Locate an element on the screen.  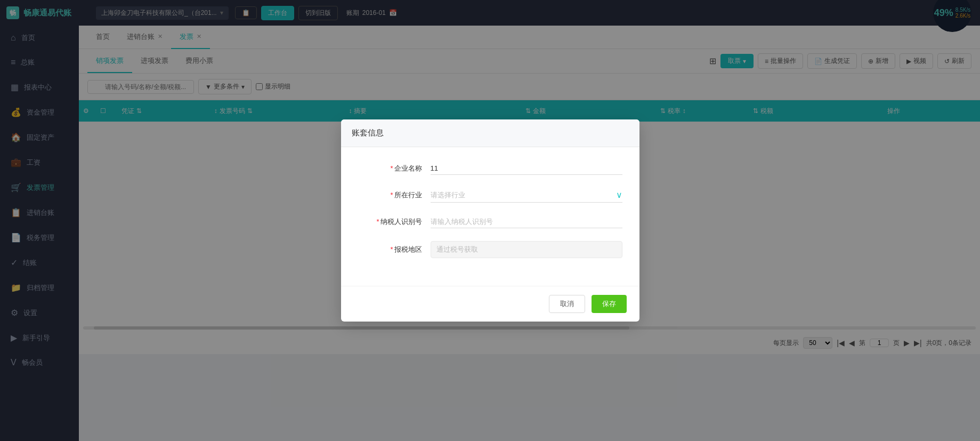
form-row-taxregion: *报税地区 通过税号获取 is located at coordinates (490, 250).